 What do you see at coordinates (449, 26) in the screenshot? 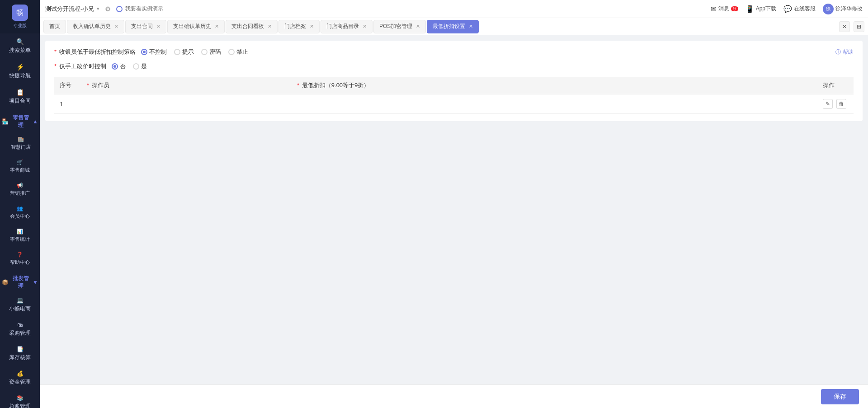
I see `tab-label: 最低折扣设置` at bounding box center [449, 26].